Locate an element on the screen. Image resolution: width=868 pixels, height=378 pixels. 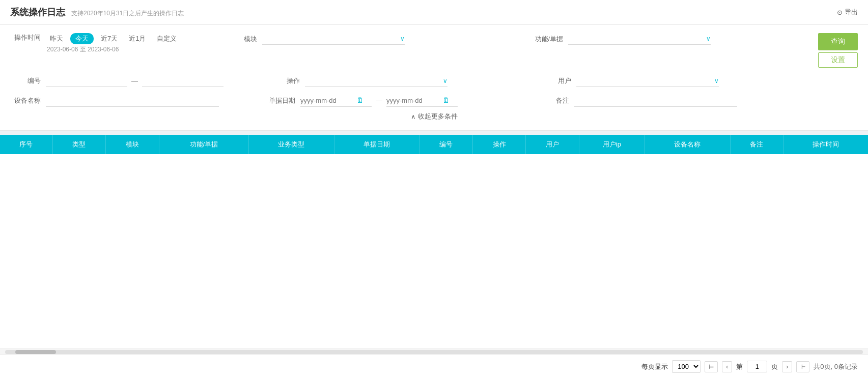
function-chevron-icon: ∨ is located at coordinates (709, 39).